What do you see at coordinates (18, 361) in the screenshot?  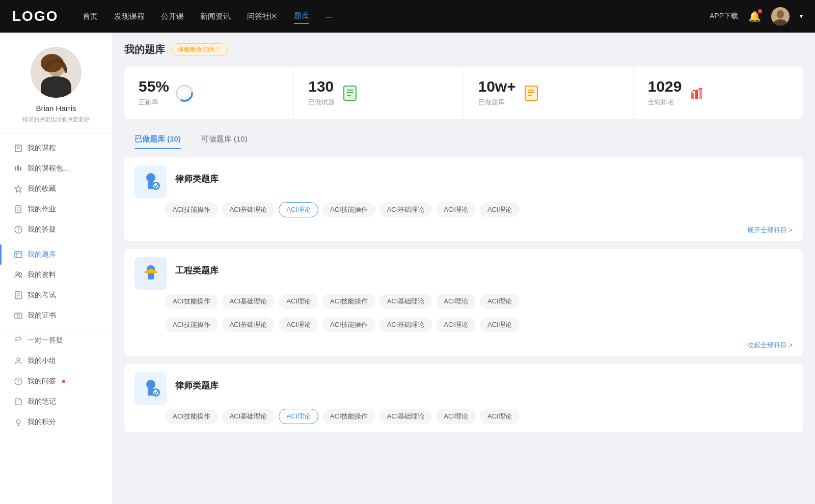 I see `groups-icon` at bounding box center [18, 361].